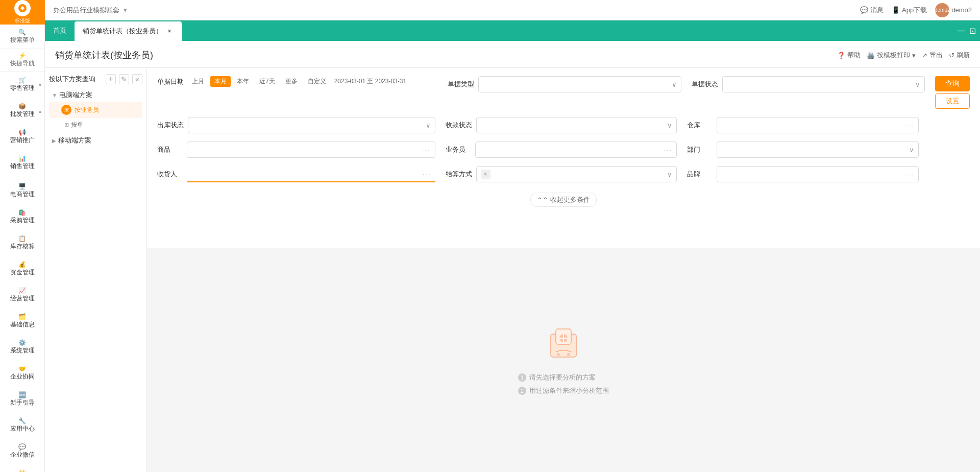 This screenshot has height=472, width=980. I want to click on sidebar-search: 🔍 搜索菜单, so click(22, 37).